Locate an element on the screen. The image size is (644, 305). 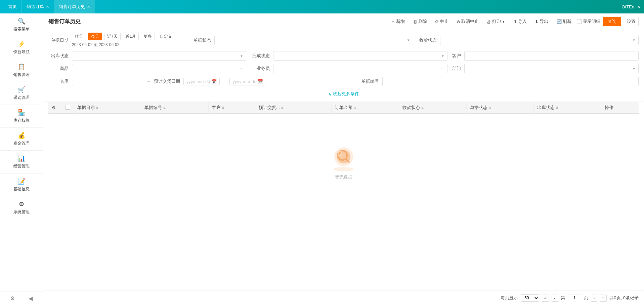
th-customer: 客户 ⇅ is located at coordinates (232, 108).